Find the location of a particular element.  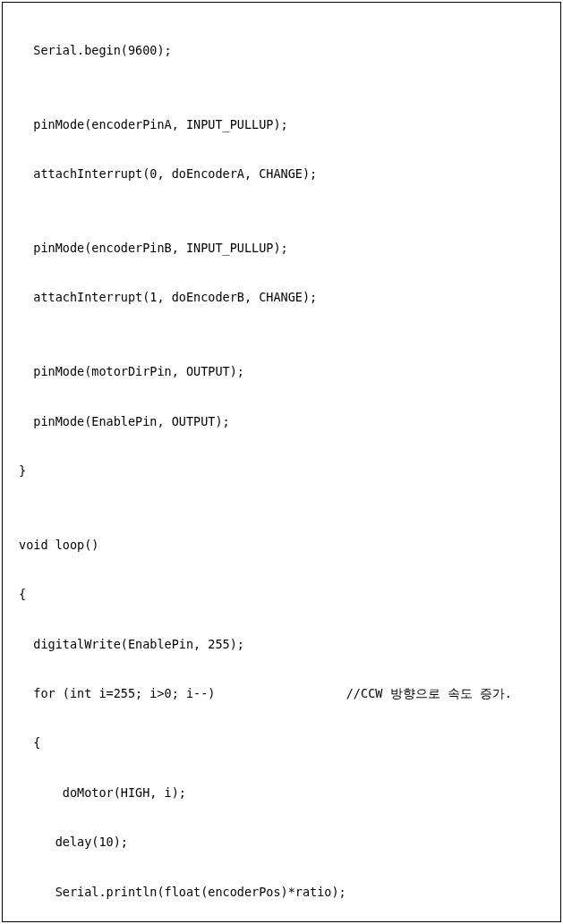

code-line: Serial.begin(9600); is located at coordinates (281, 51).